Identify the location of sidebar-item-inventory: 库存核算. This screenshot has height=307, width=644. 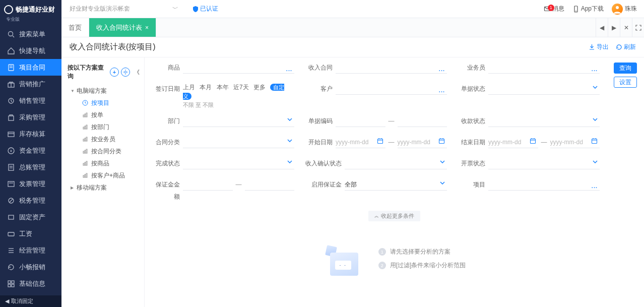
(31, 134).